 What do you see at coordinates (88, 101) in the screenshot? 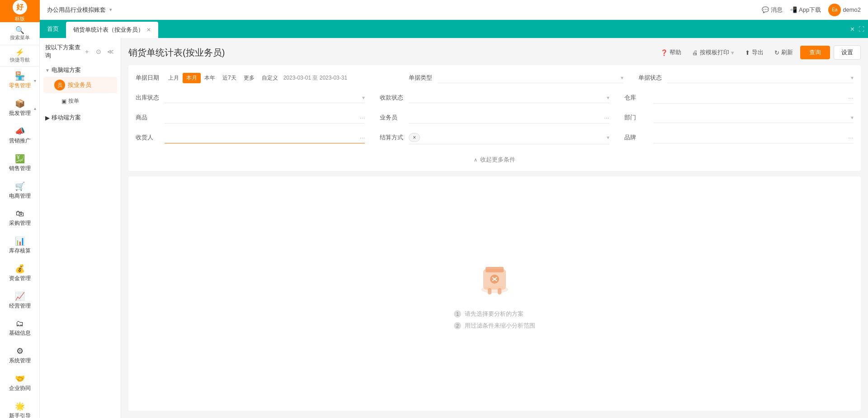
I see `sub-scheme-item-order: ▣ 按单` at bounding box center [88, 101].